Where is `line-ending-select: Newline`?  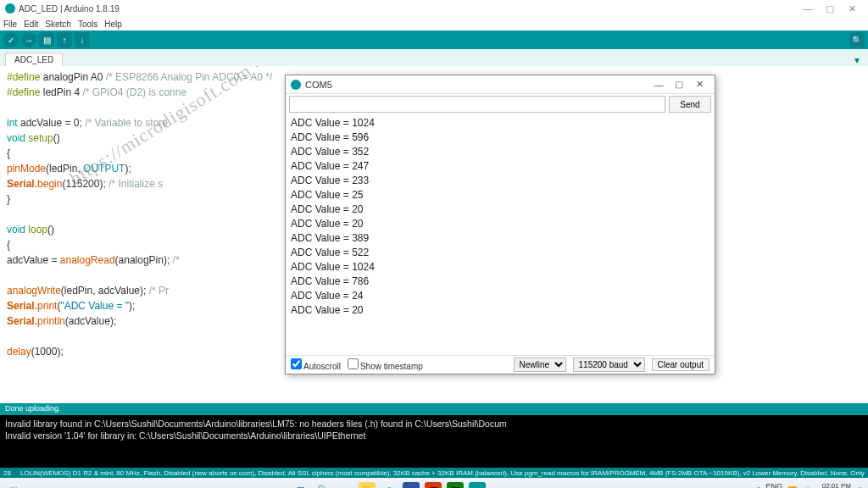
line-ending-select: Newline is located at coordinates (540, 364).